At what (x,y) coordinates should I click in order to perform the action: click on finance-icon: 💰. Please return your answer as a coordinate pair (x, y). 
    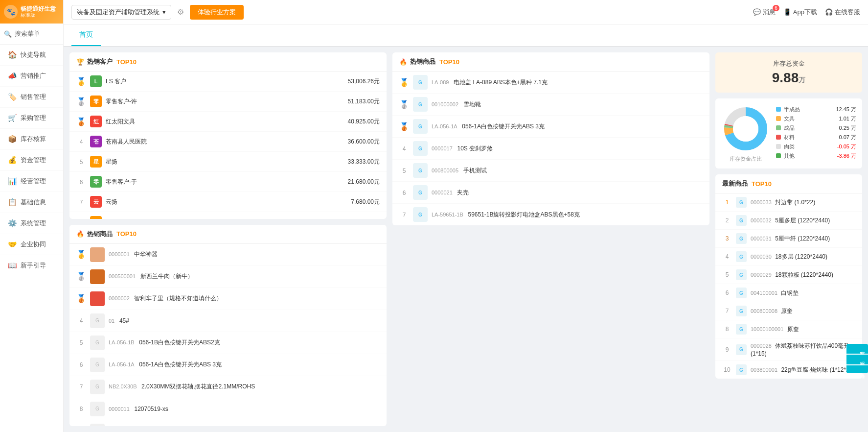
    Looking at the image, I should click on (12, 160).